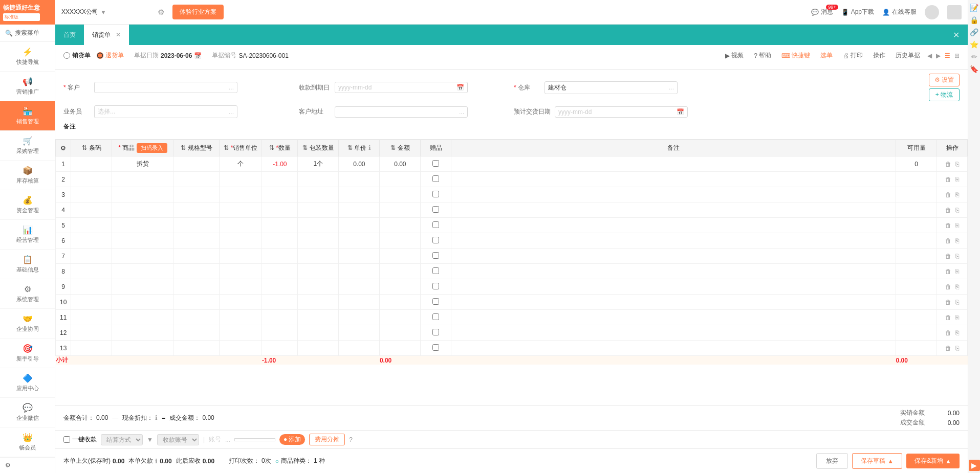  I want to click on setting-button: ⚙ 设置, so click(944, 80).